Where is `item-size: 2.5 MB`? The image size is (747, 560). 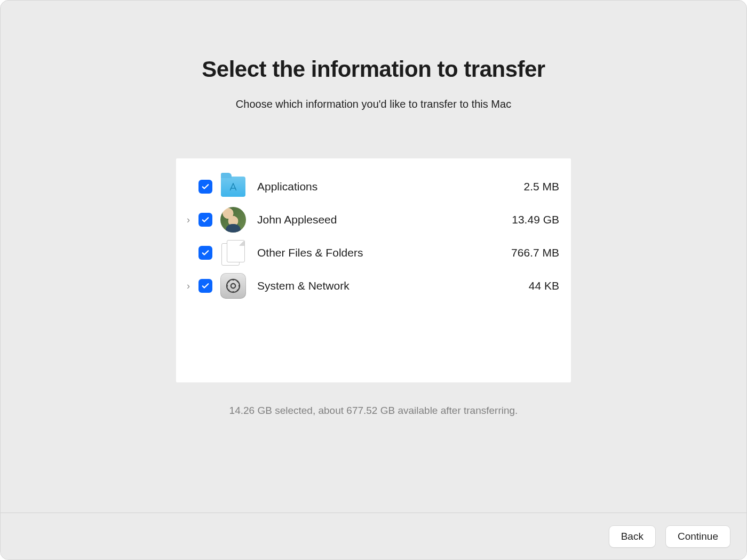 item-size: 2.5 MB is located at coordinates (541, 187).